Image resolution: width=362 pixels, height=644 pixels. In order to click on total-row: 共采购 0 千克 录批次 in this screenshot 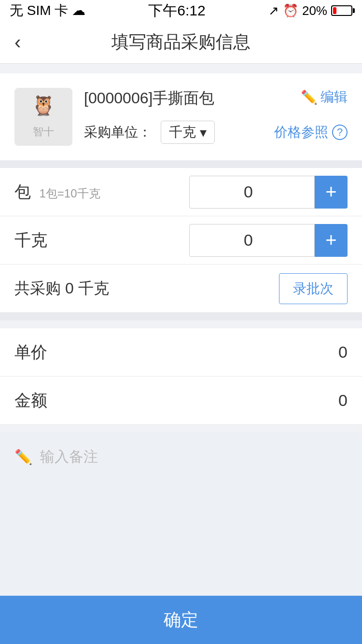, I will do `click(181, 289)`.